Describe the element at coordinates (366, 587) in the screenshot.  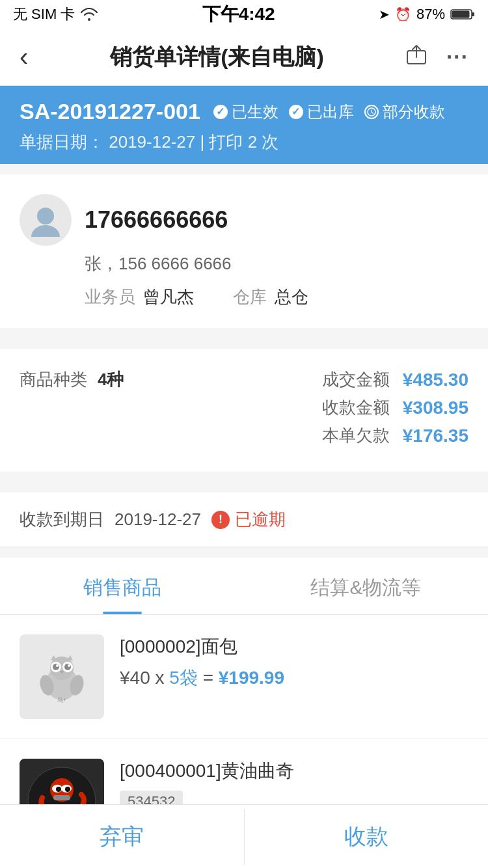
I see `tab-settlement-label: 结算&物流等` at that location.